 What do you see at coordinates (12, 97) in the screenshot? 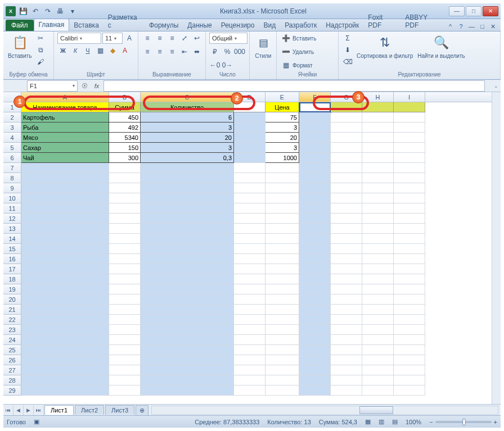
I see `select-all-corner` at bounding box center [12, 97].